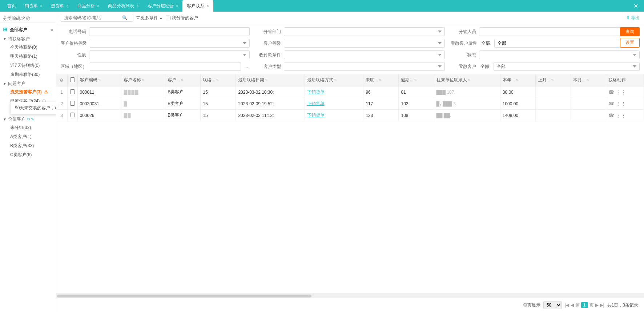  I want to click on tab-sales: 销货单 ×, so click(33, 6).